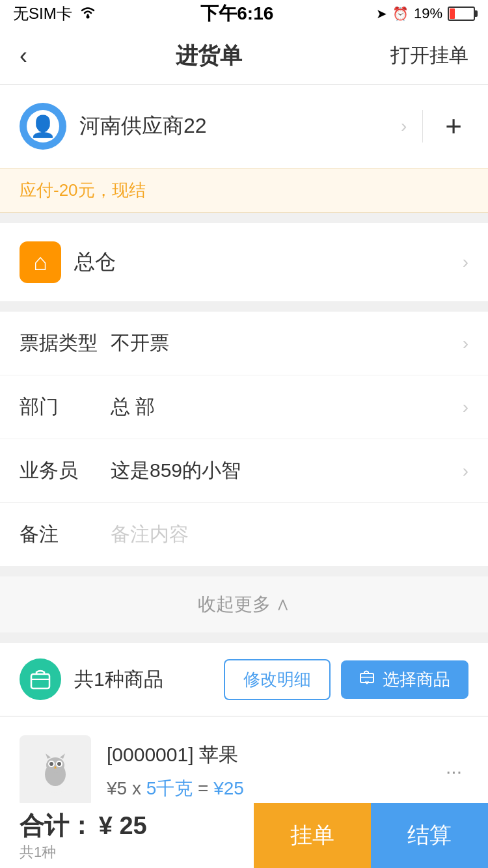  I want to click on location-icon: ➤, so click(381, 14).